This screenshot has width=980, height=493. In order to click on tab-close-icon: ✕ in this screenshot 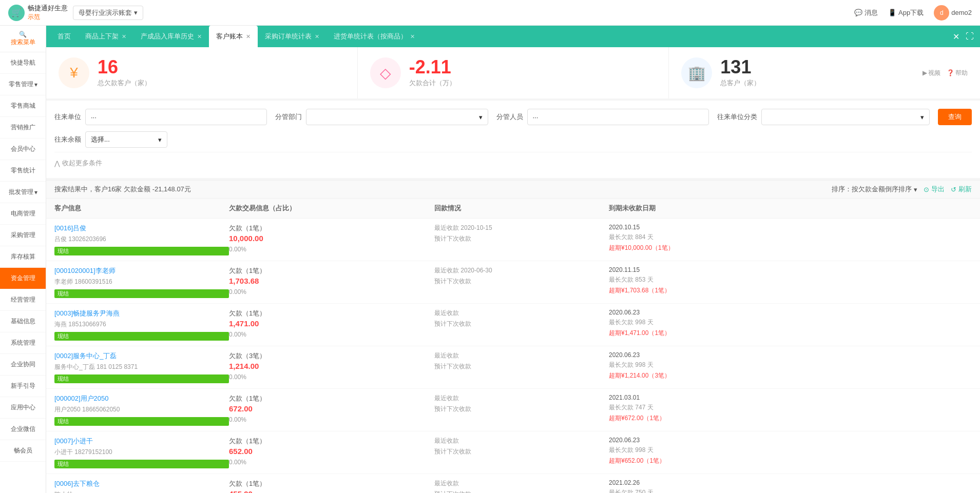, I will do `click(124, 37)`.